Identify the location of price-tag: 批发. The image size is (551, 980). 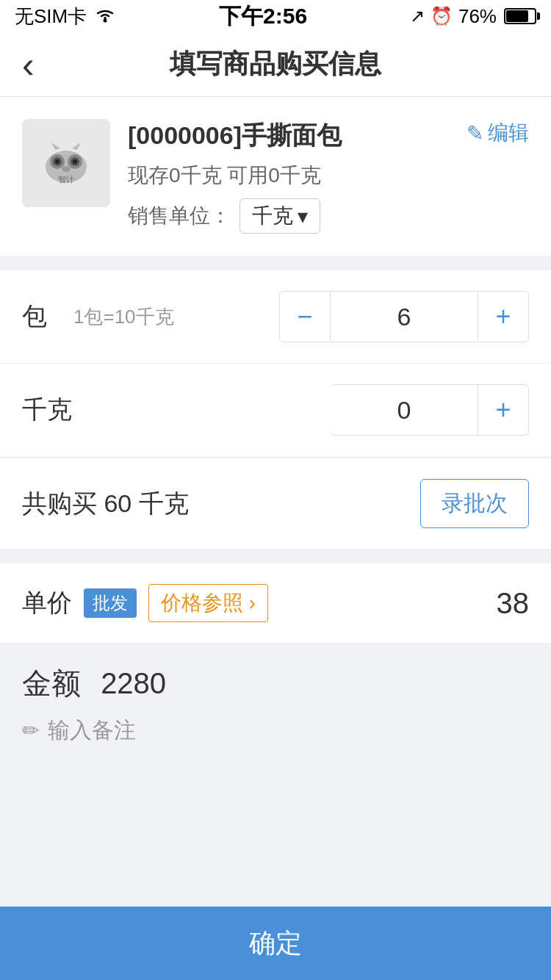
(110, 603).